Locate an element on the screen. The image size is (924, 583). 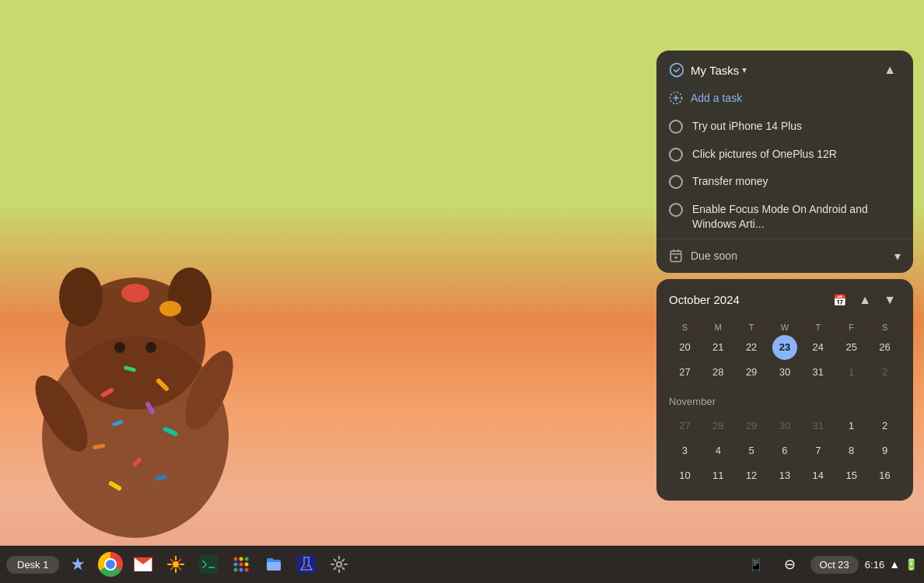
cal-day-nov6: 6 is located at coordinates (785, 451).